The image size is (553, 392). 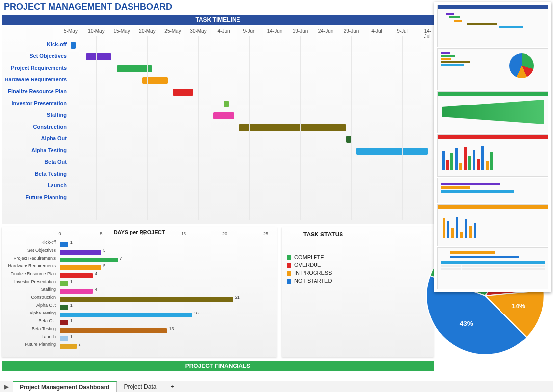 I want to click on tab-project-data: Project Data, so click(x=140, y=387).